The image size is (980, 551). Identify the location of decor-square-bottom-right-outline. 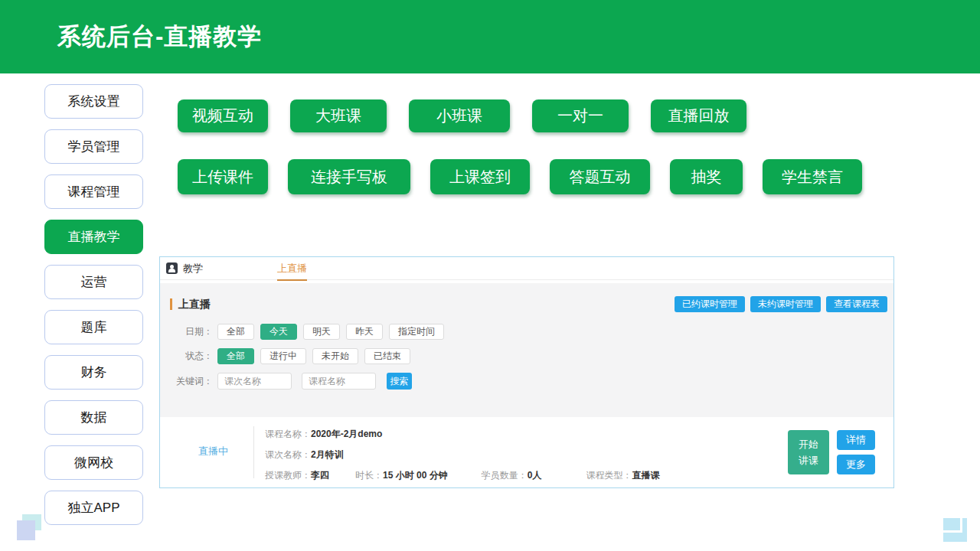
(948, 523).